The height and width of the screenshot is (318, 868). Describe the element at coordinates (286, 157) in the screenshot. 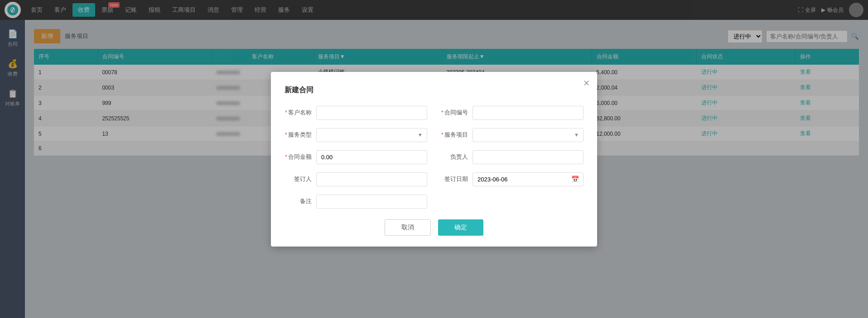

I see `required-star-5: *` at that location.